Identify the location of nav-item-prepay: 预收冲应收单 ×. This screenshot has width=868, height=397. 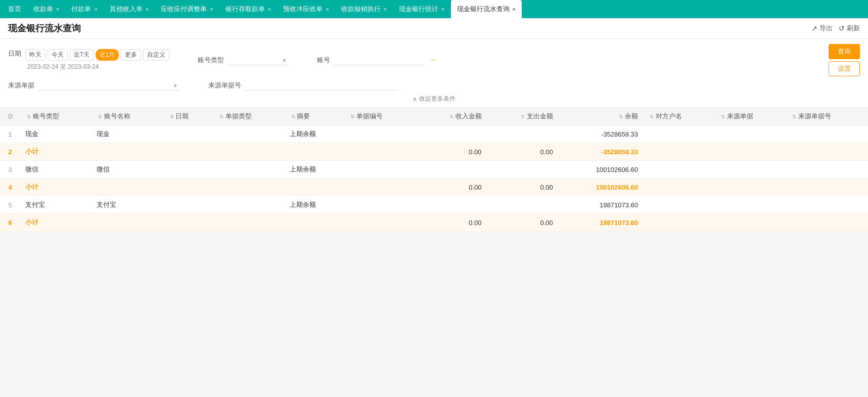
(306, 9).